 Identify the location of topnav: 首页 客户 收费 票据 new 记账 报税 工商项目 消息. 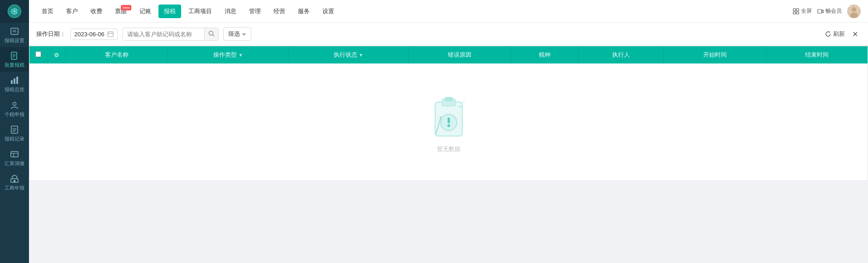
(448, 11).